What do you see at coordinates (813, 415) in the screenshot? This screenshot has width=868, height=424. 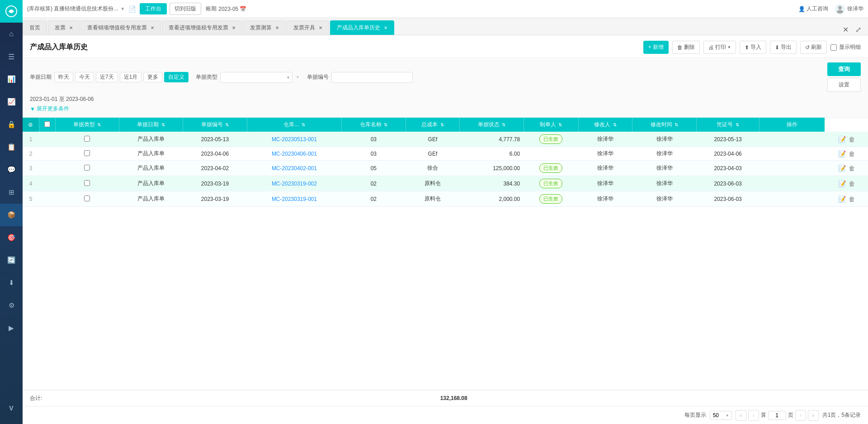 I see `last-page-button: »` at bounding box center [813, 415].